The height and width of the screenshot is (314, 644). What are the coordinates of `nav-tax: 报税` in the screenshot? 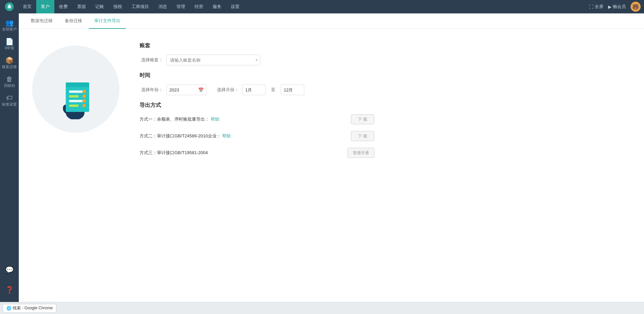 It's located at (118, 7).